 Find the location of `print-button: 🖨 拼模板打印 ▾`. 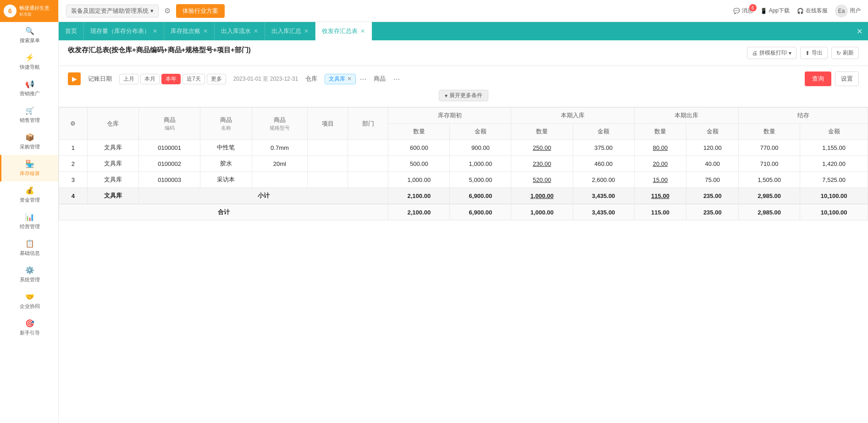

print-button: 🖨 拼模板打印 ▾ is located at coordinates (772, 53).